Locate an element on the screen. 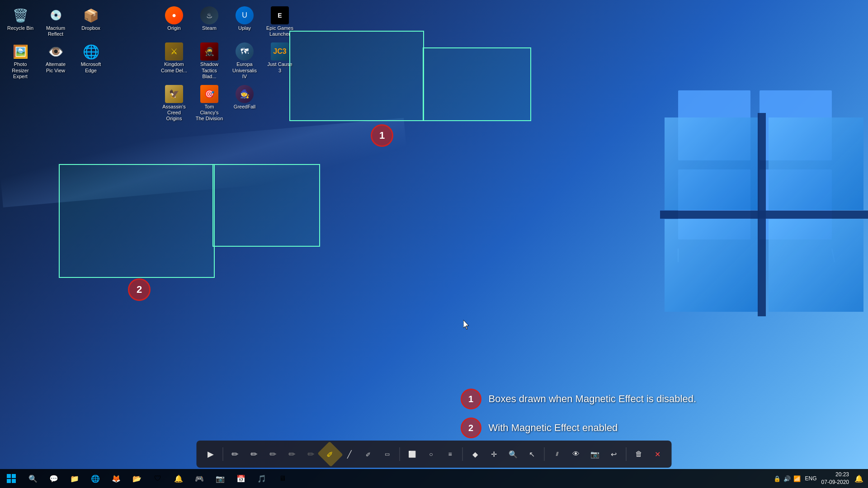  legend-area: 1 Boxes drawn when Magnetic Effect is di… is located at coordinates (579, 413).